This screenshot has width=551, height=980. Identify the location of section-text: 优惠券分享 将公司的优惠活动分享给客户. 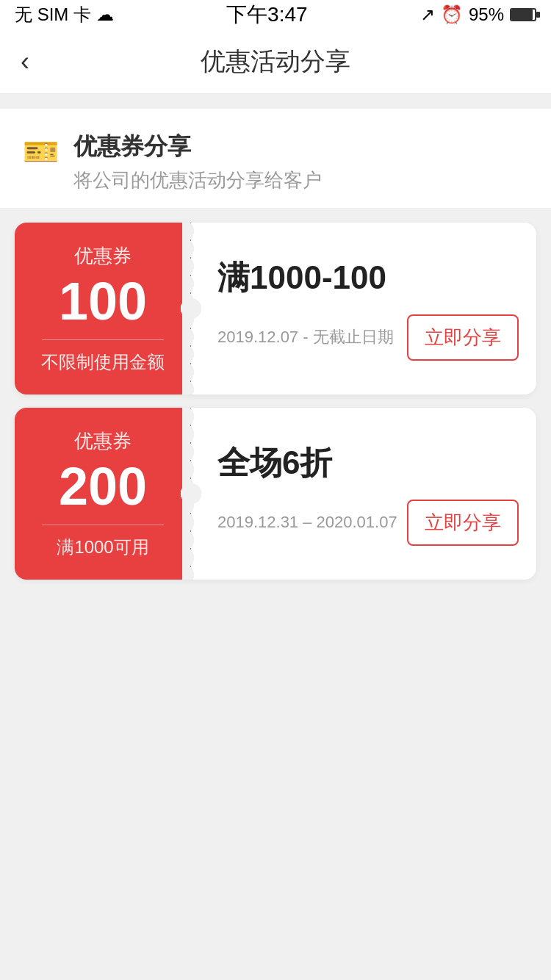
(198, 162).